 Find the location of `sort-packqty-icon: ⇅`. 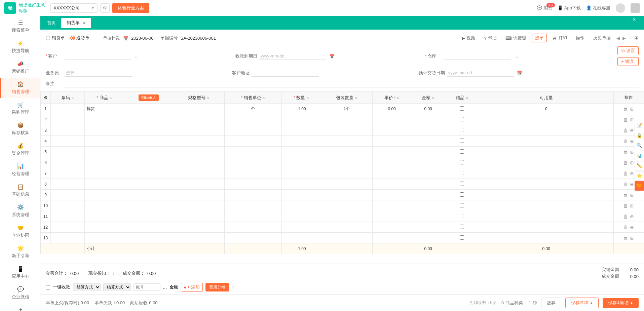

sort-packqty-icon: ⇅ is located at coordinates (356, 98).